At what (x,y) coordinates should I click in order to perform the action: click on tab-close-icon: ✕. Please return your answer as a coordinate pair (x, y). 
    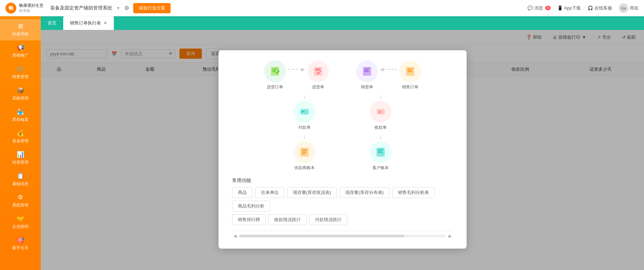
    Looking at the image, I should click on (105, 23).